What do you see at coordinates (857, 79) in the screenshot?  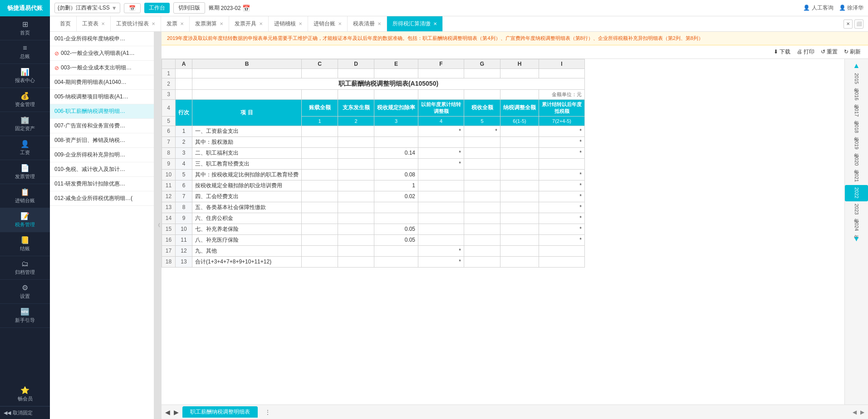 I see `year-2015: 2015年` at bounding box center [857, 79].